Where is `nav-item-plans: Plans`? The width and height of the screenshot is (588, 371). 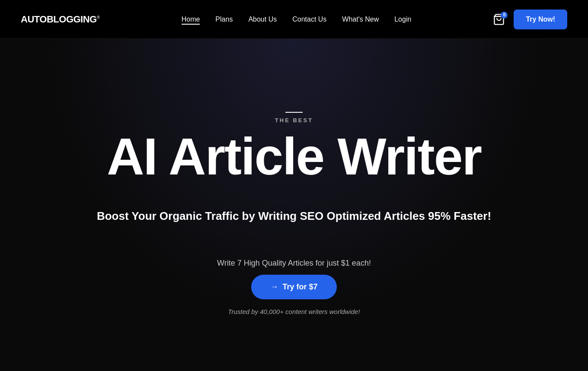 nav-item-plans: Plans is located at coordinates (224, 19).